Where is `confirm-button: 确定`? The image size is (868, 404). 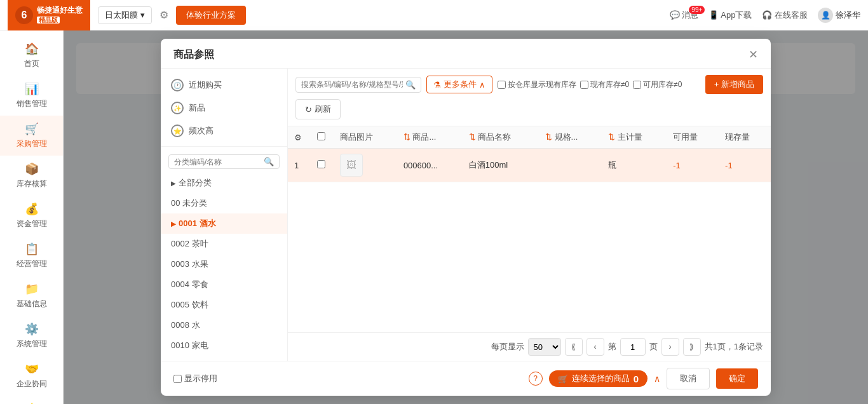
confirm-button: 确定 is located at coordinates (737, 379).